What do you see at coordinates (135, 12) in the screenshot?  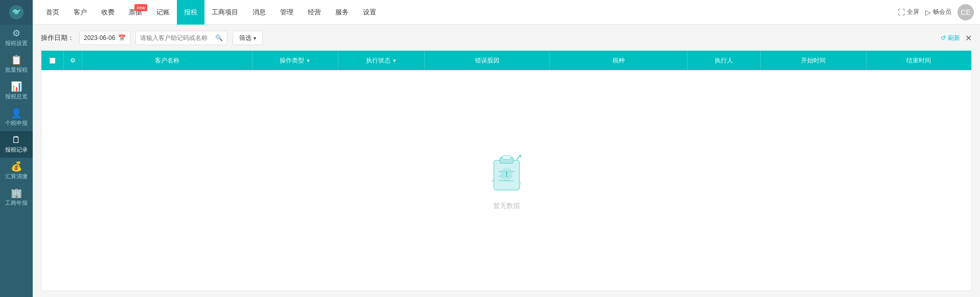 I see `nav-piao: 票据 new` at bounding box center [135, 12].